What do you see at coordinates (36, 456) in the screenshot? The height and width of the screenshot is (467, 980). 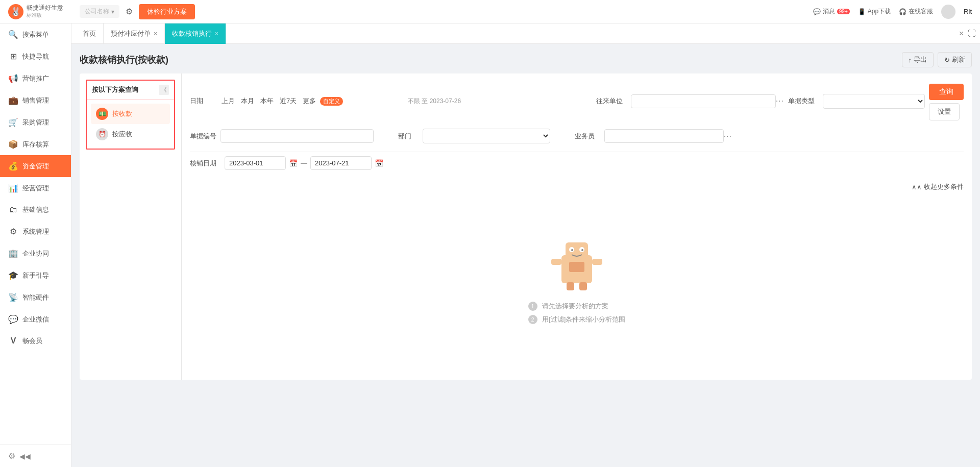 I see `sidebar-bottom: ⚙ ◀◀` at bounding box center [36, 456].